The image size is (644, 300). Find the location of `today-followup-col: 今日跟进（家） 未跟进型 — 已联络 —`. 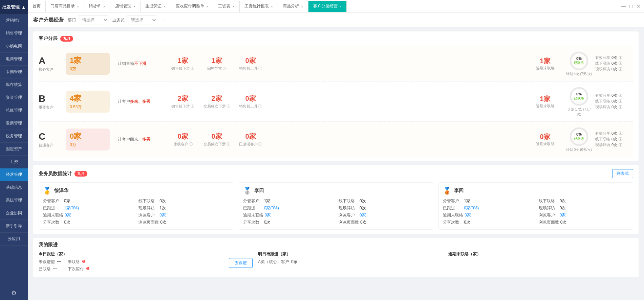

today-followup-col: 今日跟进（家） 未跟进型 — 已联络 — is located at coordinates (131, 262).